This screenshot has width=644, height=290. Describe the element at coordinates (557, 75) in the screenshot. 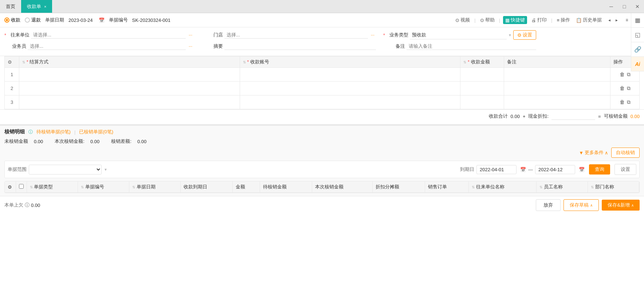

I see `row-1-remark` at that location.